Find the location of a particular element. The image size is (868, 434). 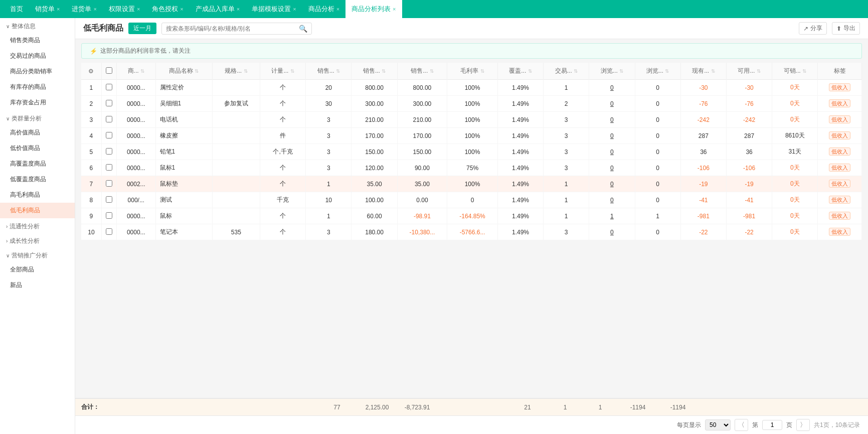

nav-close-product: × is located at coordinates (238, 9).